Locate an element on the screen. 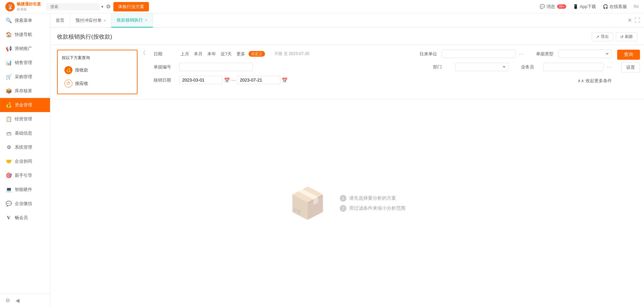 The height and width of the screenshot is (307, 644). hardware-icon: 💻 is located at coordinates (9, 190).